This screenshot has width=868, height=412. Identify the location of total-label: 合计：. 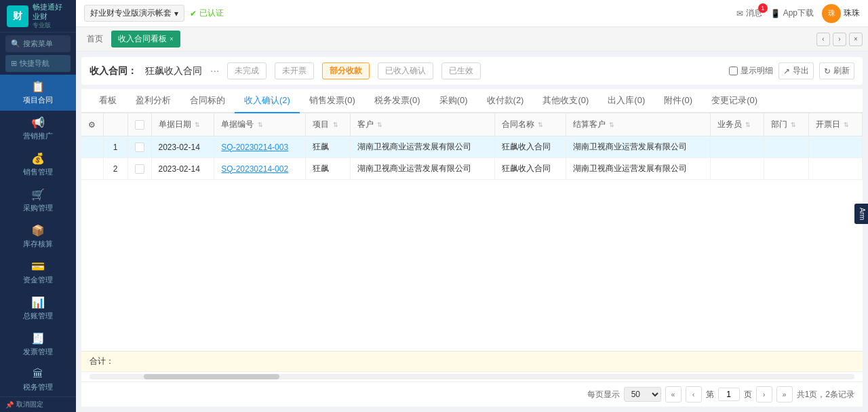
(102, 361).